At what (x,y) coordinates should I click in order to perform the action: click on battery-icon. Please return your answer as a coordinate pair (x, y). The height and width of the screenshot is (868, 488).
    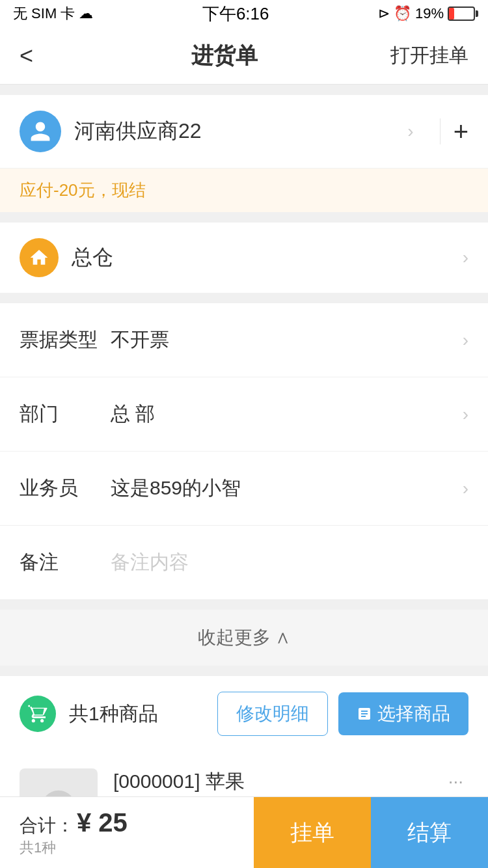
    Looking at the image, I should click on (461, 14).